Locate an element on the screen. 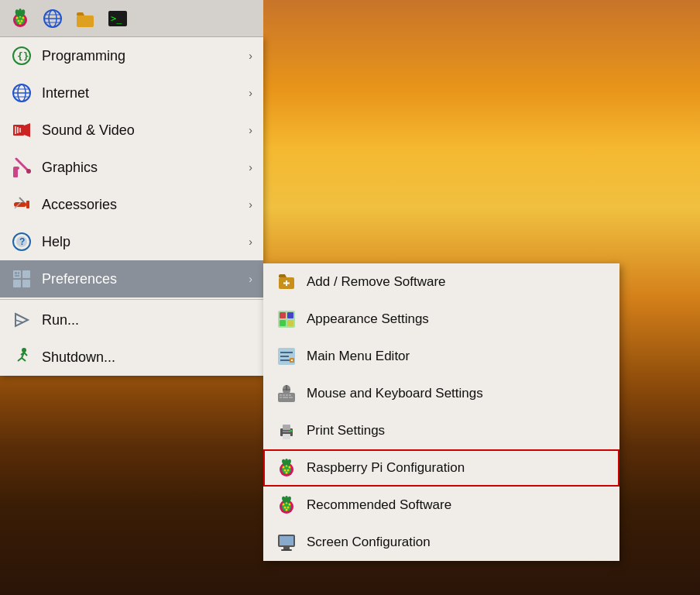 The height and width of the screenshot is (595, 700). submenu-item-screen-configuration: Screen Configuration is located at coordinates (441, 542).